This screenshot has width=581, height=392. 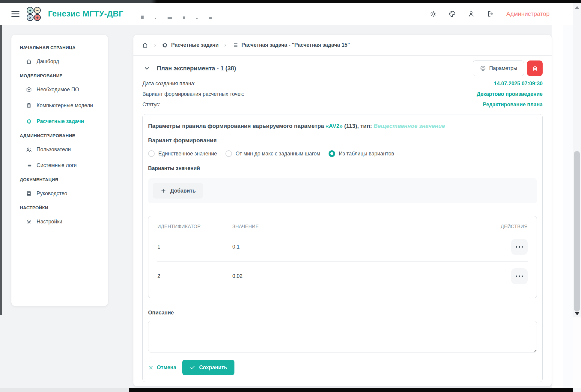 I want to click on eye-icon, so click(x=483, y=68).